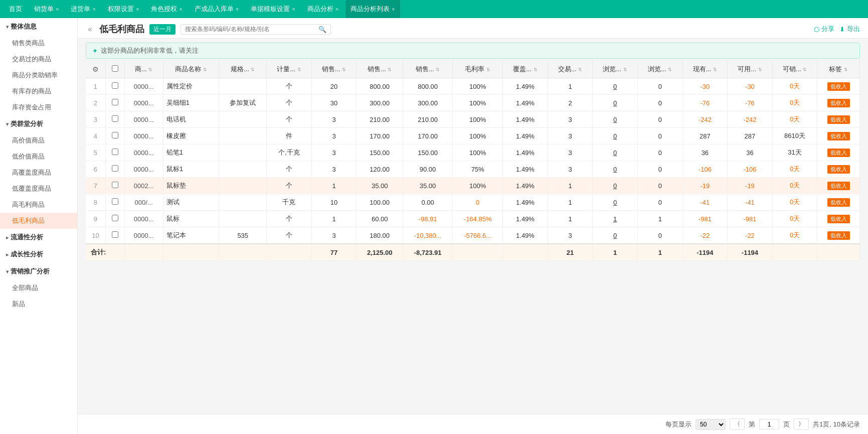  Describe the element at coordinates (39, 173) in the screenshot. I see `sidebar-item-high-coverage: 高覆盖度商品` at that location.